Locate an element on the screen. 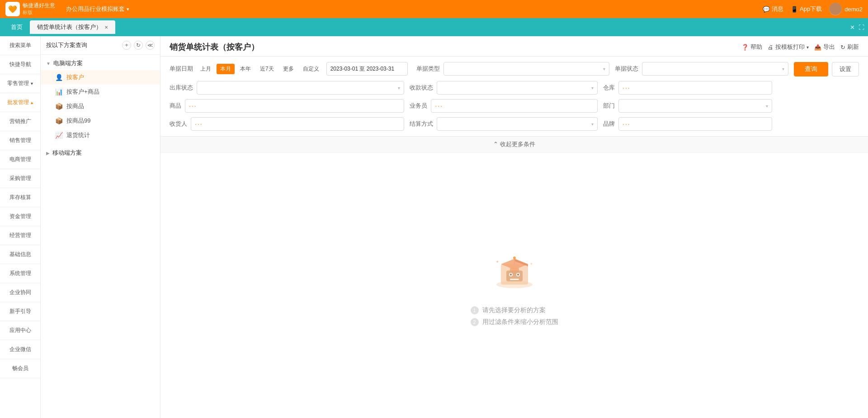 The width and height of the screenshot is (868, 418). receipt-status-select: ▾ is located at coordinates (517, 88).